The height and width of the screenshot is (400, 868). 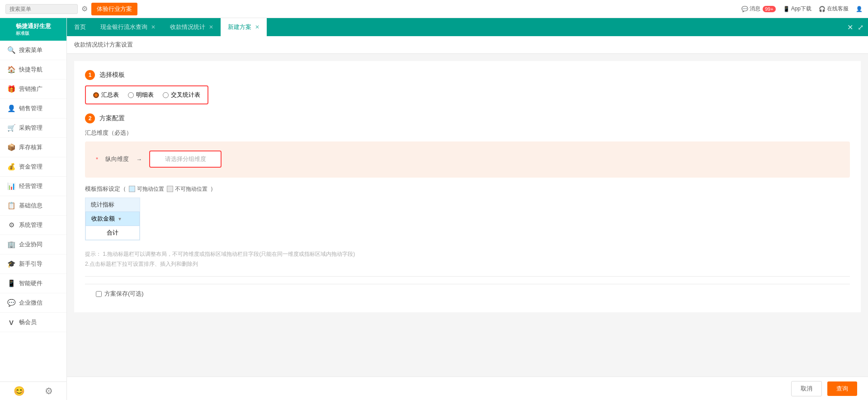 I want to click on bottom-bar: 取消 查询, so click(x=467, y=388).